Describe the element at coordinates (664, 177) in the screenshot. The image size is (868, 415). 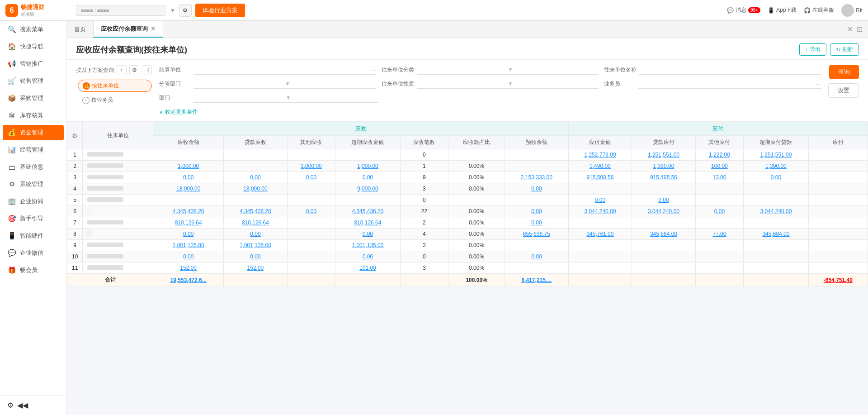
I see `cell-ap-loan: 915,495.56` at that location.